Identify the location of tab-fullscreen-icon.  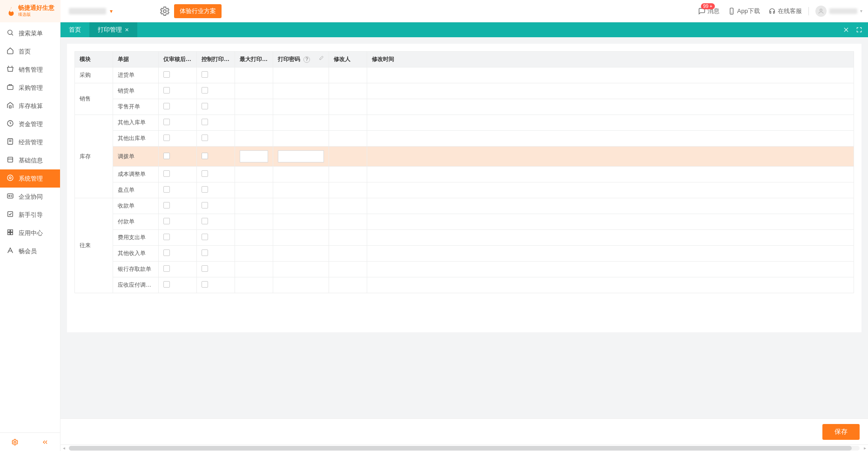
(859, 30).